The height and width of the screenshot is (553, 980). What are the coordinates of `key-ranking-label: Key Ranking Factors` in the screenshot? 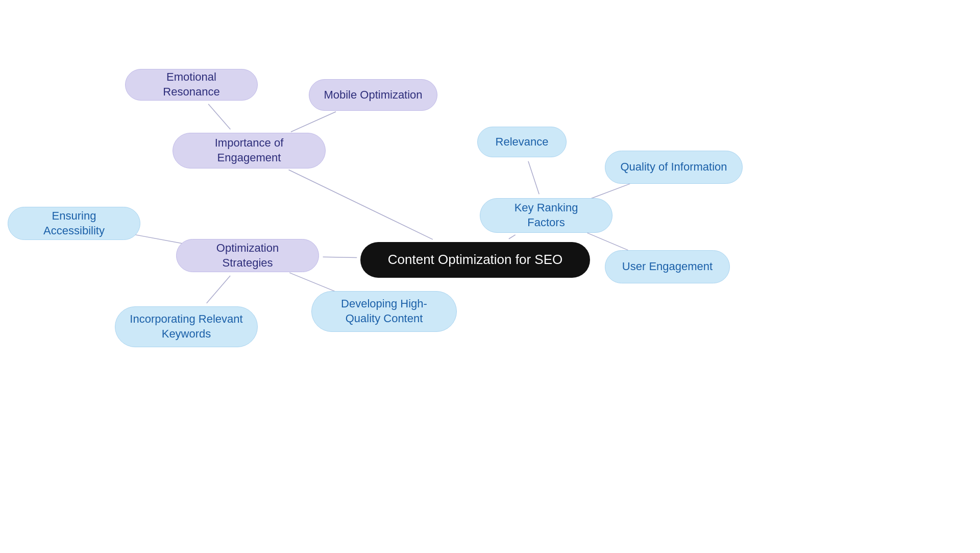 It's located at (546, 215).